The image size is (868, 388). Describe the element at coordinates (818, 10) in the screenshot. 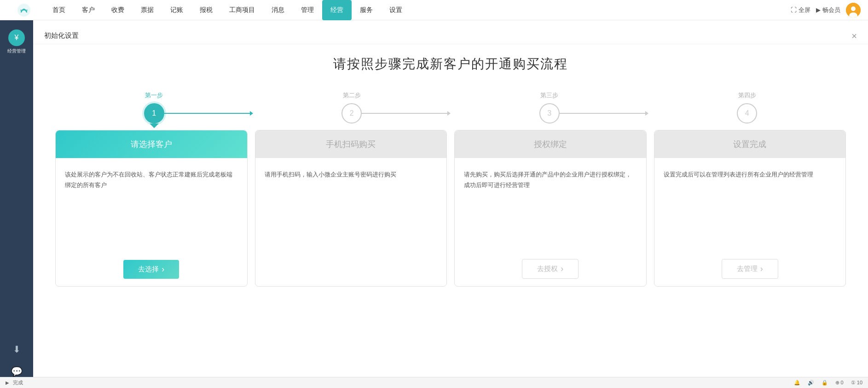

I see `vip-icon: ▶` at that location.